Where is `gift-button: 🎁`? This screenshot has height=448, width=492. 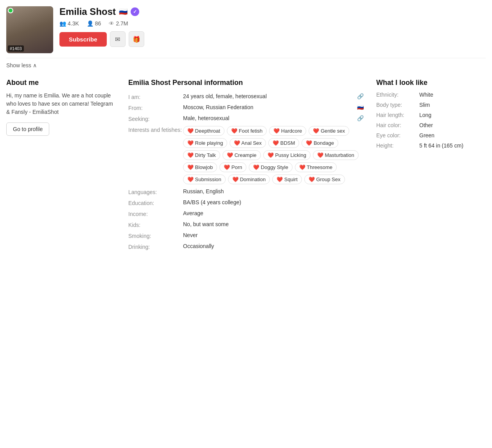
gift-button: 🎁 is located at coordinates (136, 39).